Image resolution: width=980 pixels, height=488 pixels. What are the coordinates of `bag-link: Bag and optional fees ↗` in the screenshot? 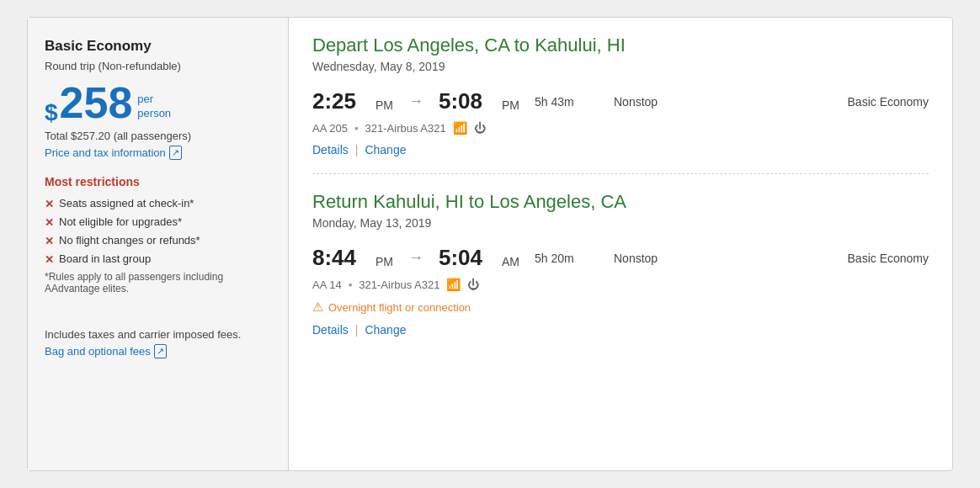 It's located at (158, 352).